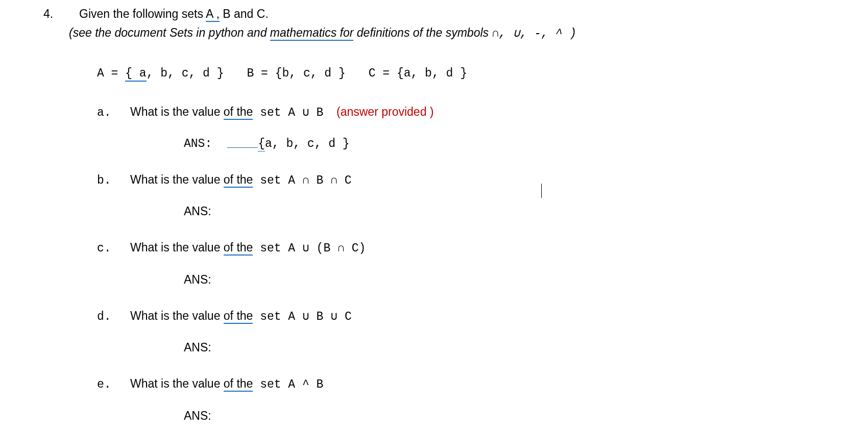 This screenshot has height=433, width=868. I want to click on sub-a: a. What is the value of the set A ∪ B (a…, so click(483, 112).